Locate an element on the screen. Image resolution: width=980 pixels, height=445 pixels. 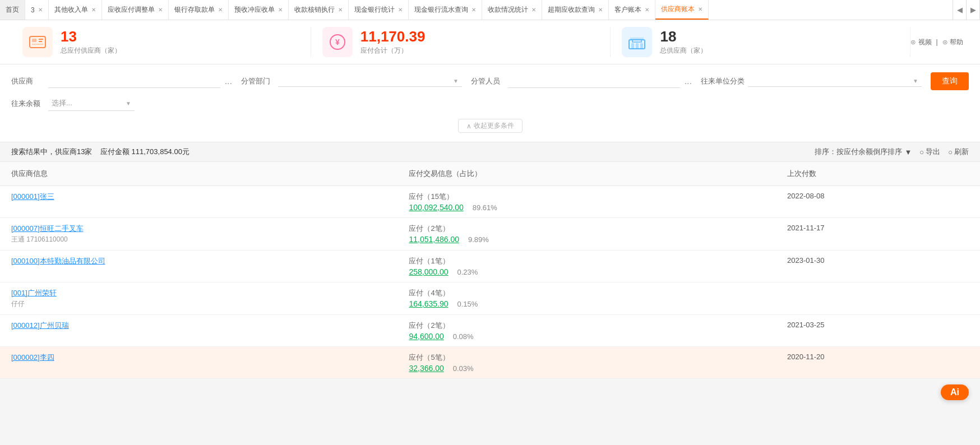
refresh-label: 刷新 is located at coordinates (961, 152).